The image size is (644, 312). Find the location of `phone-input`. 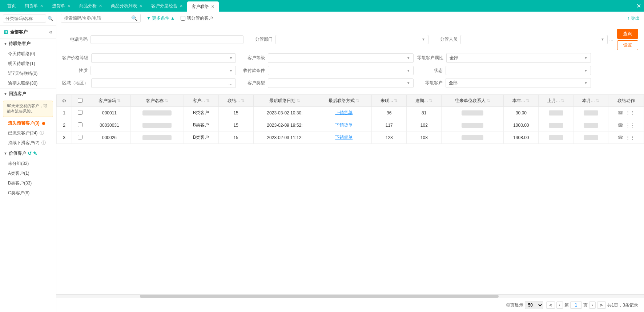

phone-input is located at coordinates (167, 40).